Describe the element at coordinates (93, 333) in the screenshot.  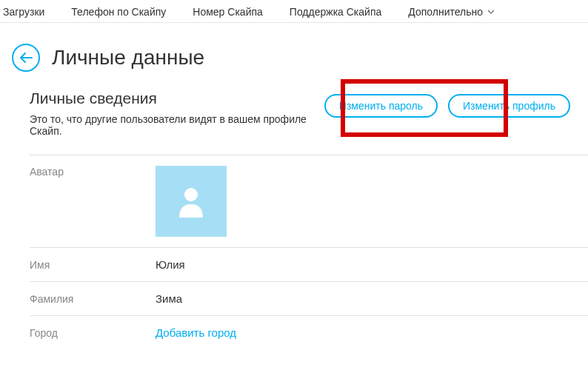
I see `field-city-label: Город` at that location.